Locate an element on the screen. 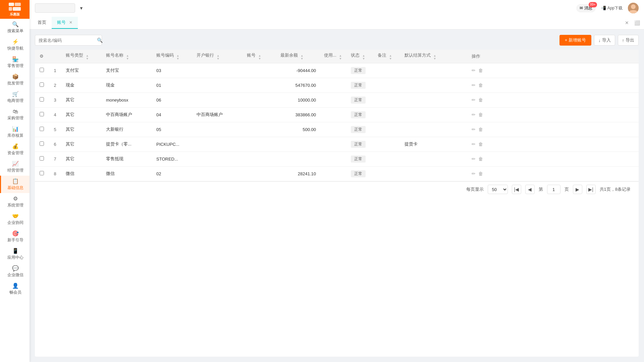 The height and width of the screenshot is (362, 644). sidebar-item-wholesale: 📦 批发管理 is located at coordinates (15, 80).